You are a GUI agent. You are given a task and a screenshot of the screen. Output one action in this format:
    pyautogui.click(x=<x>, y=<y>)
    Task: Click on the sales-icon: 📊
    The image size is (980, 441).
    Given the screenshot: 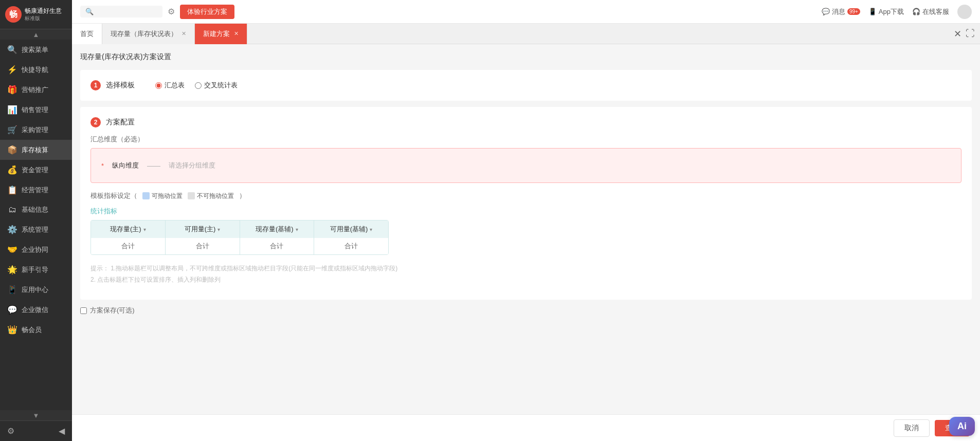 What is the action you would take?
    pyautogui.click(x=12, y=110)
    